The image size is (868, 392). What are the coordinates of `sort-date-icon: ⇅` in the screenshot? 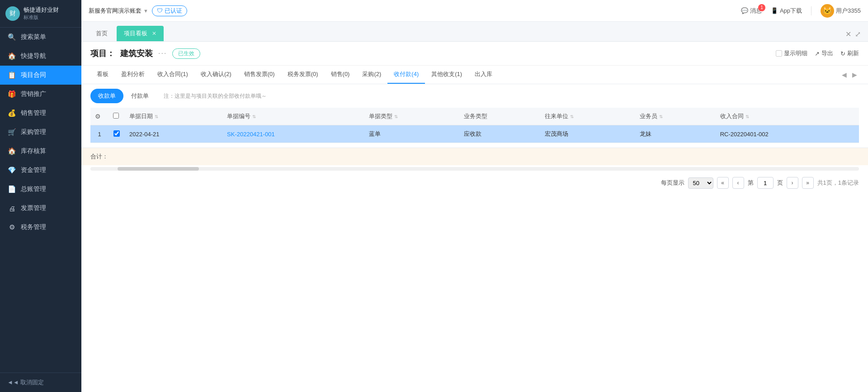 It's located at (156, 117).